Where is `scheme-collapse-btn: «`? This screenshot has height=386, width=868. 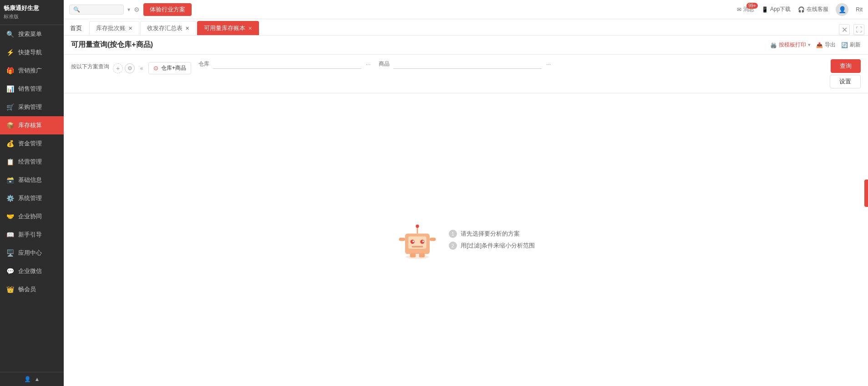
scheme-collapse-btn: « is located at coordinates (142, 68).